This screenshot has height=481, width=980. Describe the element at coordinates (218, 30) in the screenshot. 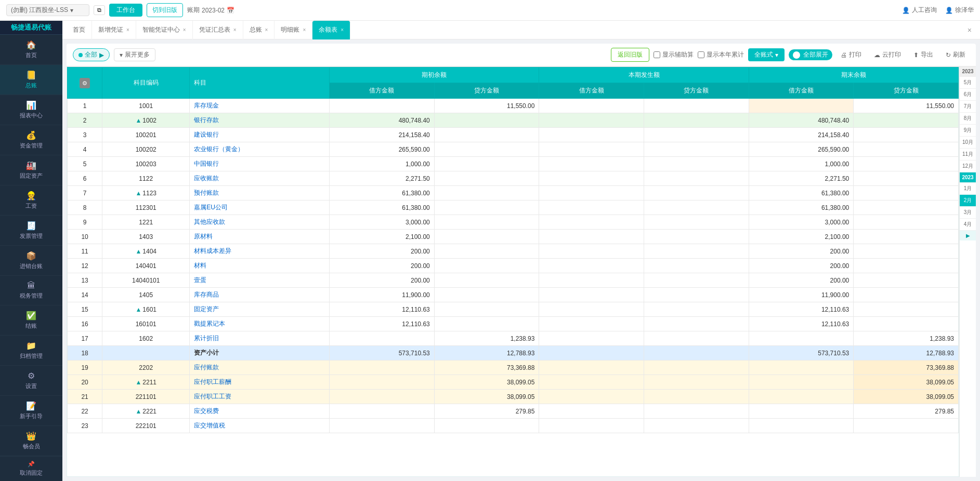

I see `tab-voucher-summary: 凭证汇总表 ×` at that location.